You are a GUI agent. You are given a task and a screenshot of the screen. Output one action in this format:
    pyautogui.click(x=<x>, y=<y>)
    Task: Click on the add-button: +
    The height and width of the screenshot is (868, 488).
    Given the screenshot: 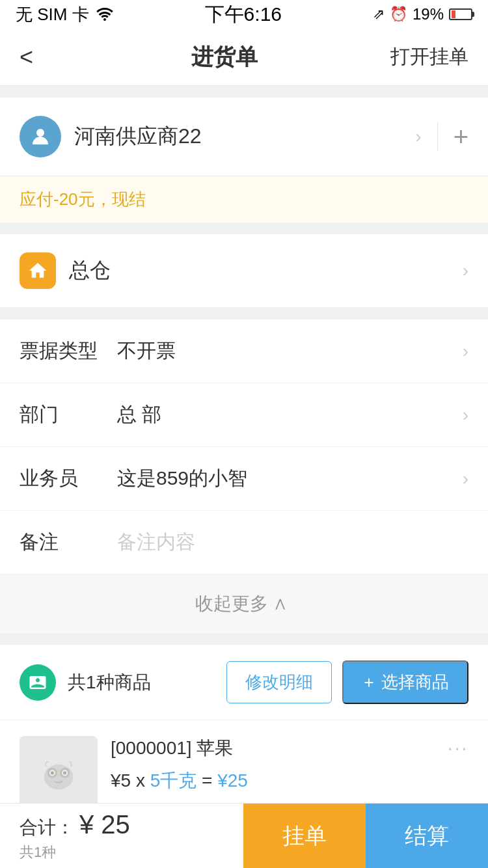 What is the action you would take?
    pyautogui.click(x=461, y=137)
    